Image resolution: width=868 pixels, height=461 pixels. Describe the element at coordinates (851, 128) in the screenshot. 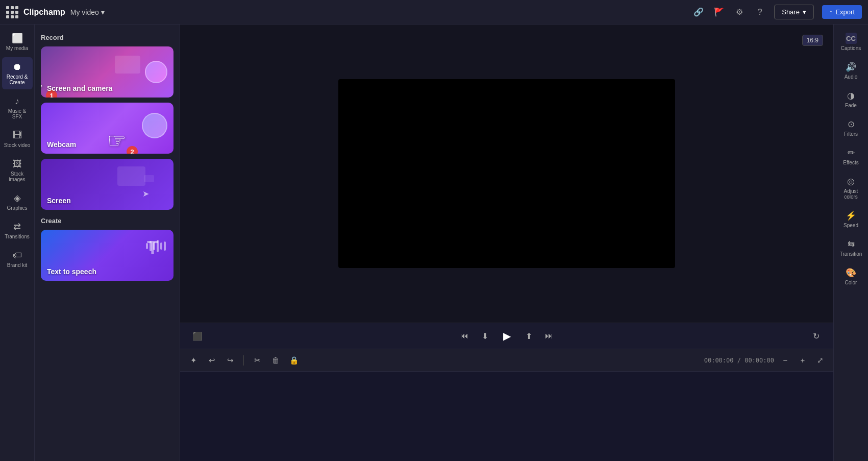

I see `right-item-filters: ⊙ Filters` at that location.